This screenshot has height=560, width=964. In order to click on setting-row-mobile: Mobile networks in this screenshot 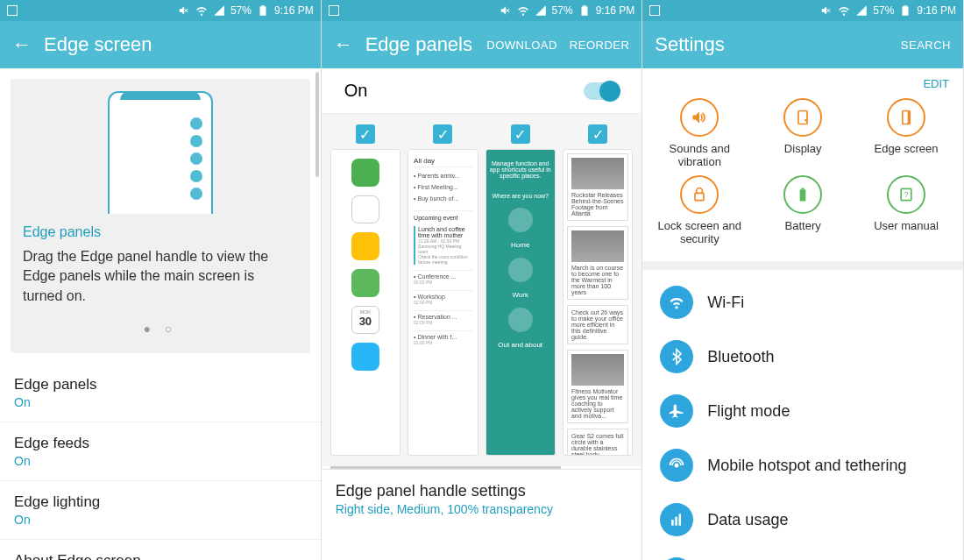, I will do `click(803, 554)`.